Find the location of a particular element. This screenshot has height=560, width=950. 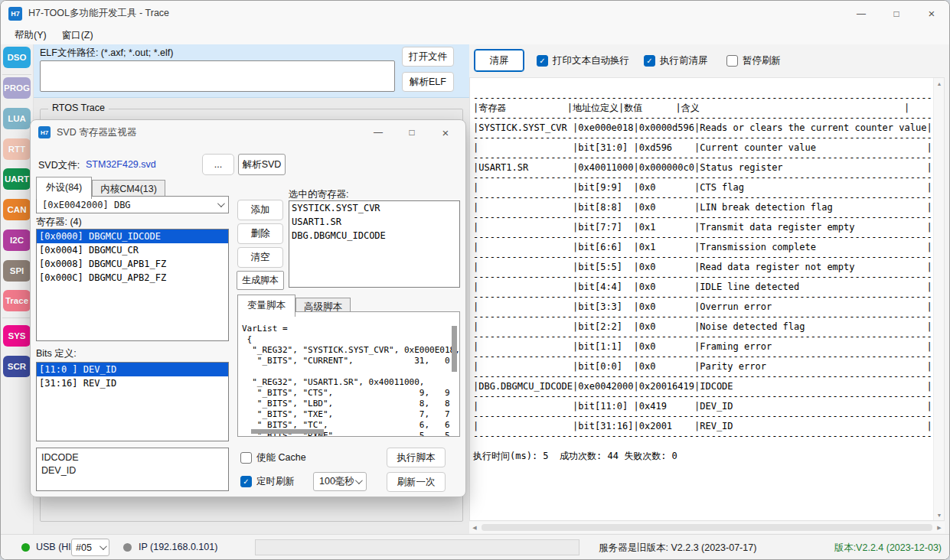

console-checkbox-0: ✓打印文本自动换行 is located at coordinates (583, 61).